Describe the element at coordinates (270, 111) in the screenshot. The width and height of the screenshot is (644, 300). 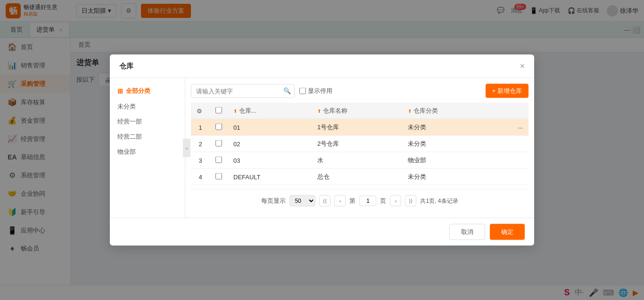
I see `th-code: ⬆ 仓库...` at that location.